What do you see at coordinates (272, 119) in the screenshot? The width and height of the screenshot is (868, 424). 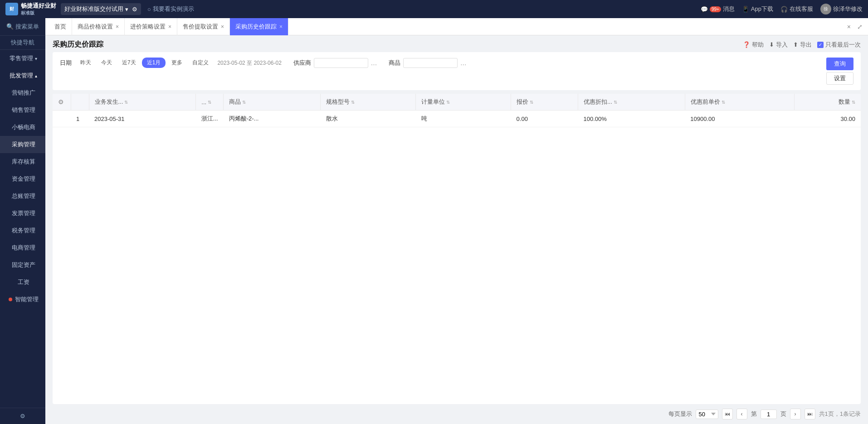 I see `cell-product: 丙烯酸-2-...` at bounding box center [272, 119].